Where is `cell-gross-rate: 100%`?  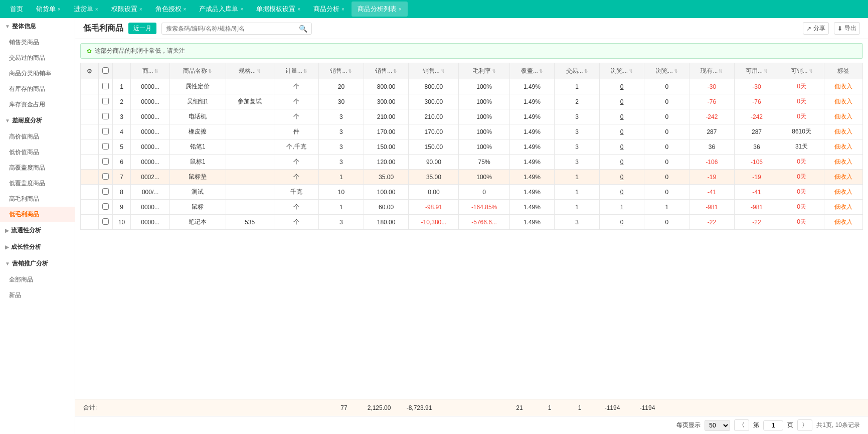
cell-gross-rate: 100% is located at coordinates (484, 102).